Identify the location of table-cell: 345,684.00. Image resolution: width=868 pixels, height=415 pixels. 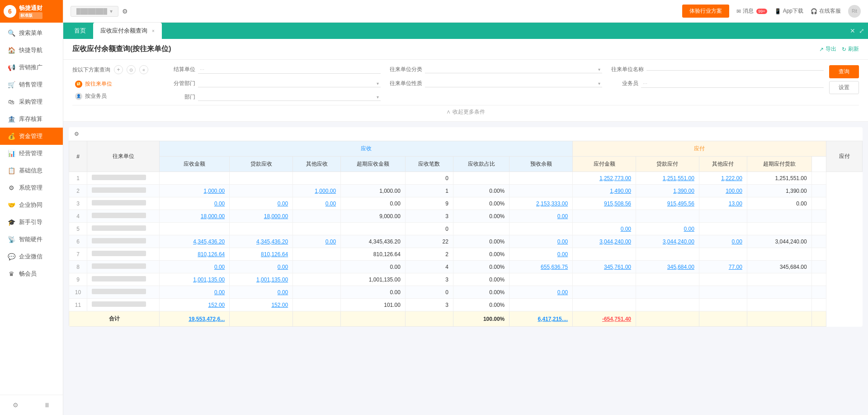
(668, 267).